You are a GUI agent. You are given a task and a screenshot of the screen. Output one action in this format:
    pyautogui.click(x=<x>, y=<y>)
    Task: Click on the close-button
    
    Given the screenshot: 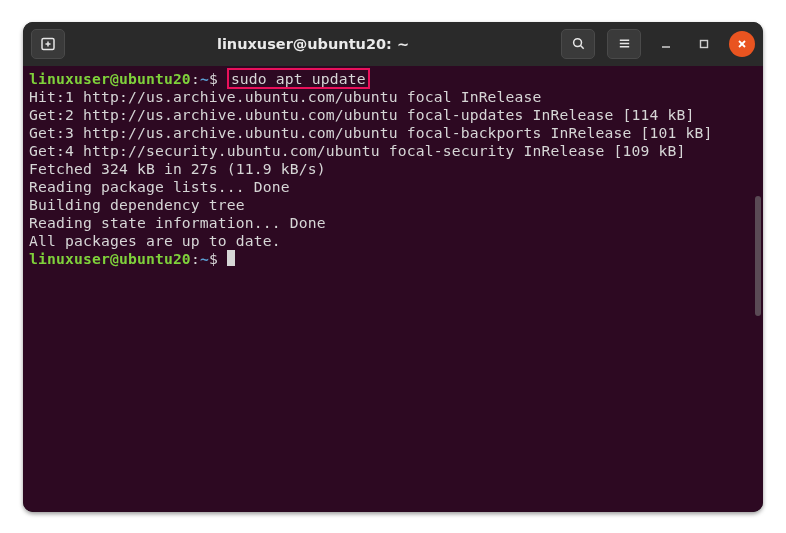 What is the action you would take?
    pyautogui.click(x=742, y=44)
    